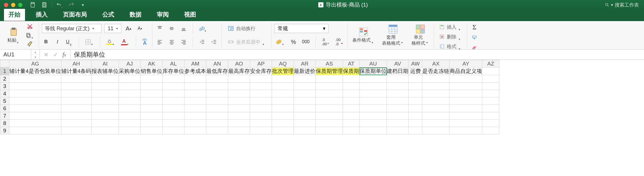 The height and width of the screenshot is (176, 644). Describe the element at coordinates (283, 109) in the screenshot. I see `cell-AQ6` at that location.